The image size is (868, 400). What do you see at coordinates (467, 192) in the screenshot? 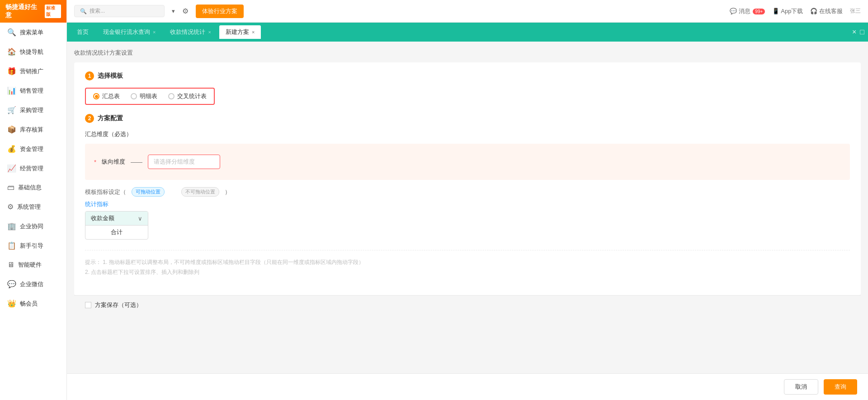
I see `indicators-header: 模板指标设定（ 可拖动位置 不可拖动位置 ）` at bounding box center [467, 192].